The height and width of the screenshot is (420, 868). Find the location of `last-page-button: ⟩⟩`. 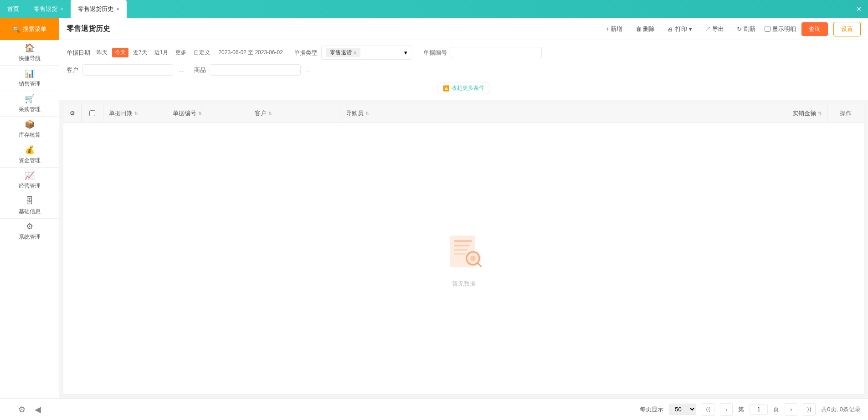

last-page-button: ⟩⟩ is located at coordinates (809, 410).